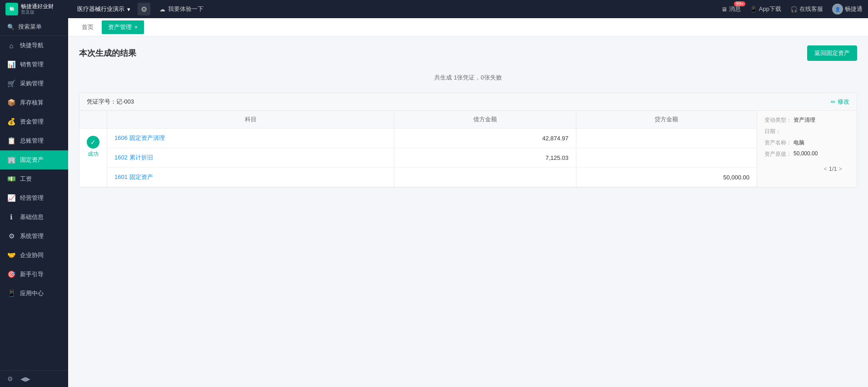 This screenshot has height=387, width=868. Describe the element at coordinates (34, 27) in the screenshot. I see `sidebar-search: 🔍 搜索菜单` at that location.